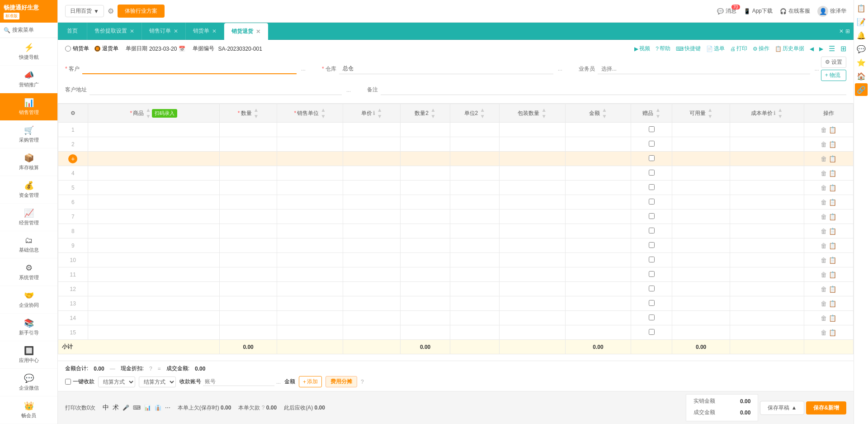  What do you see at coordinates (256, 113) in the screenshot?
I see `qty-sort: ▲▼` at bounding box center [256, 113].